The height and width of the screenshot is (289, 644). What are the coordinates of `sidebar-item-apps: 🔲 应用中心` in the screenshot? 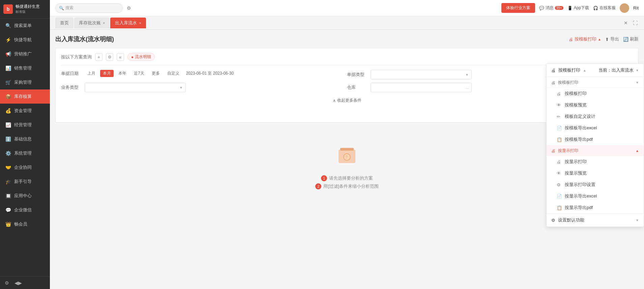 It's located at (25, 196).